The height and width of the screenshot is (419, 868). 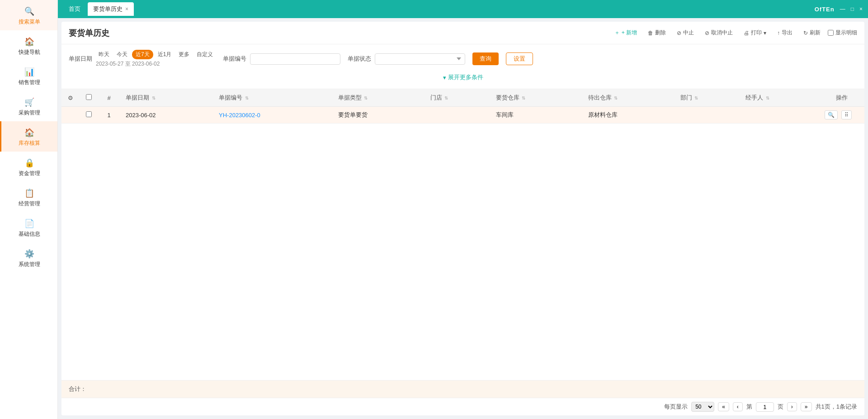 What do you see at coordinates (463, 77) in the screenshot?
I see `expand-more-btn: ▾ 展开更多条件` at bounding box center [463, 77].